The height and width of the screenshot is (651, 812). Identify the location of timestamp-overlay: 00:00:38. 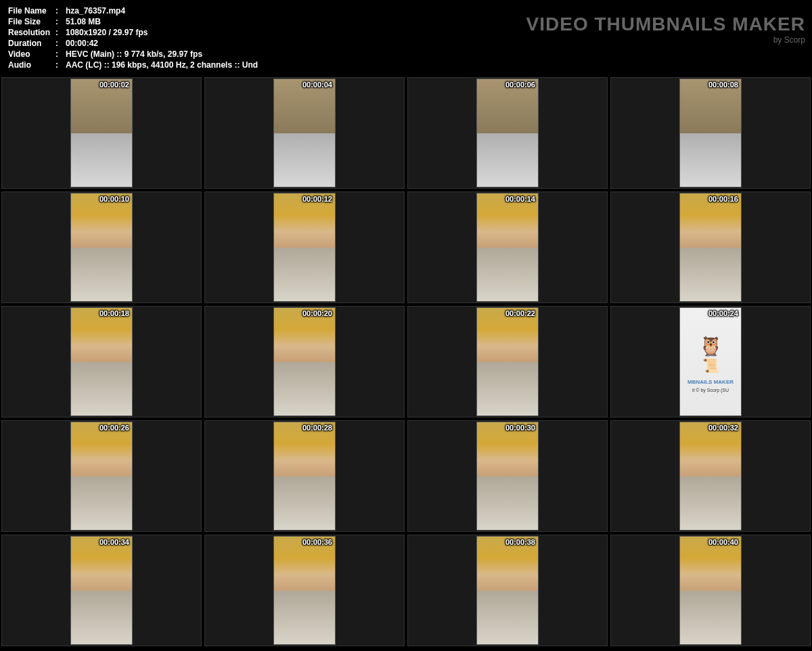
(520, 542).